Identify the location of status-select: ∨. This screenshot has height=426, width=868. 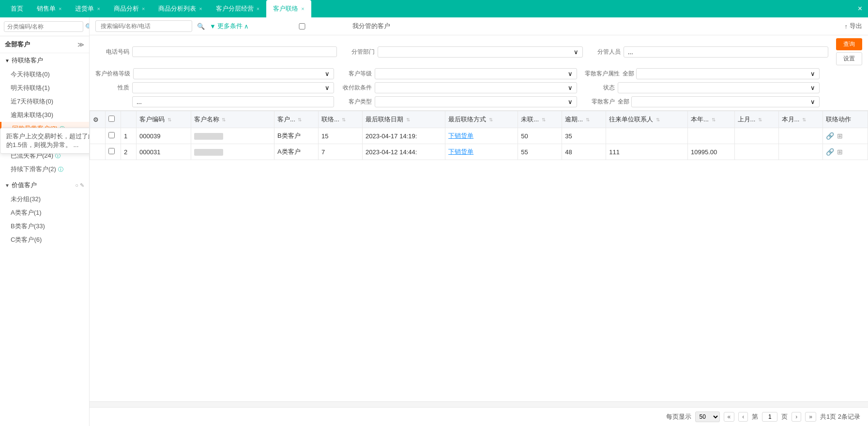
(718, 88).